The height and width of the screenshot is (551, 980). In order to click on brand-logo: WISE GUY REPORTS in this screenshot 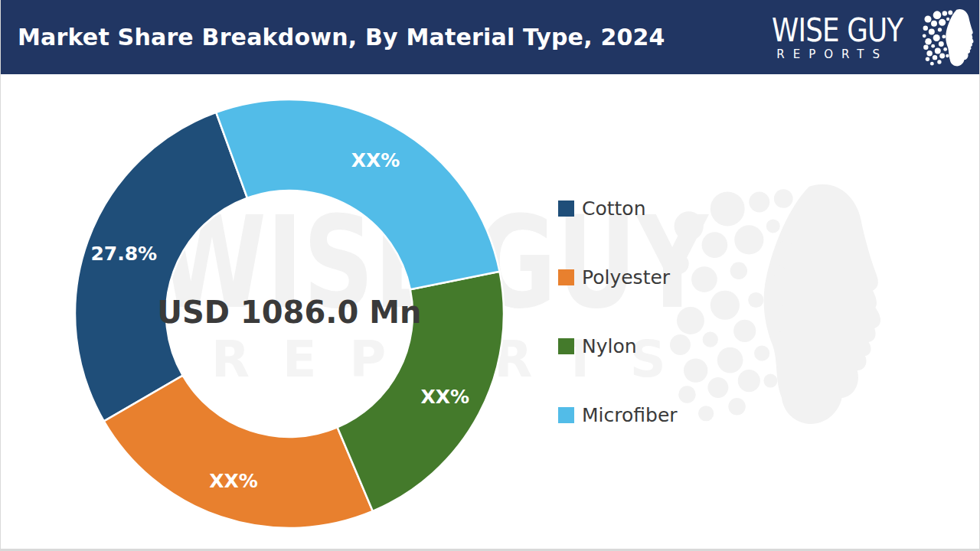, I will do `click(873, 37)`.